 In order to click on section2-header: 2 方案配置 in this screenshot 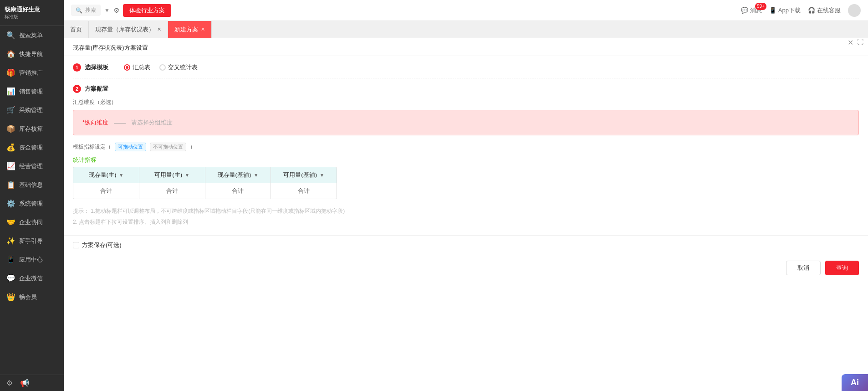, I will do `click(466, 89)`.